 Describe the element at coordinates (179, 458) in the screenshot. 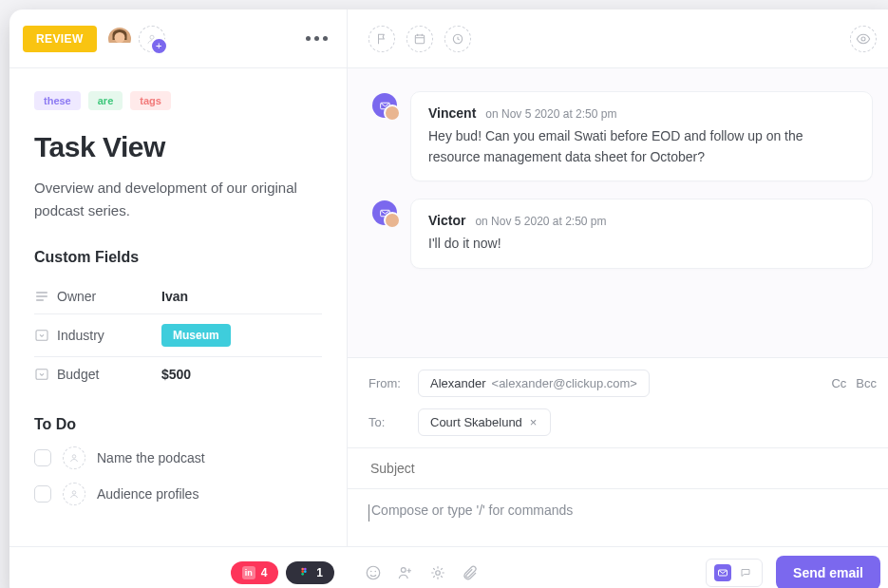

I see `todo-item: Name the podcast` at that location.